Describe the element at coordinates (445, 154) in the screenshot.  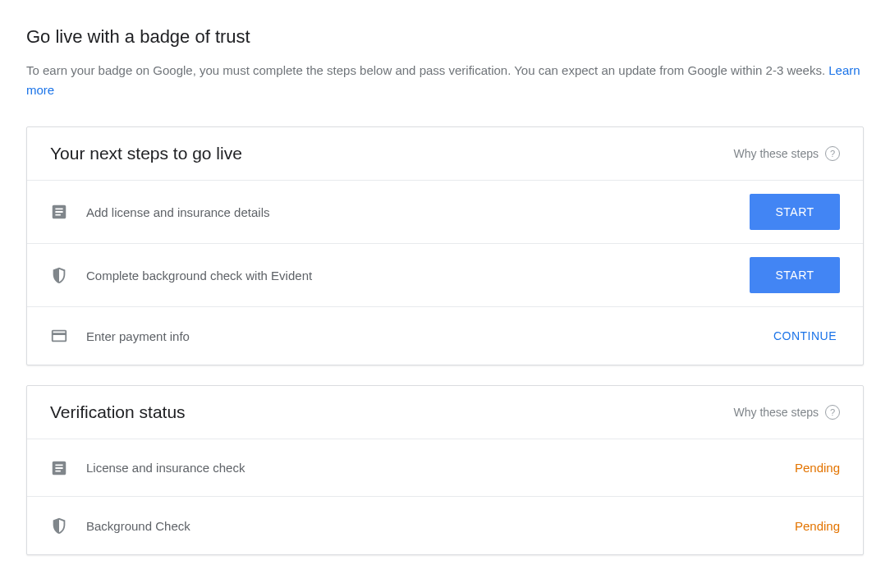
I see `next-steps-header: Your next steps to go live Why these ste…` at that location.